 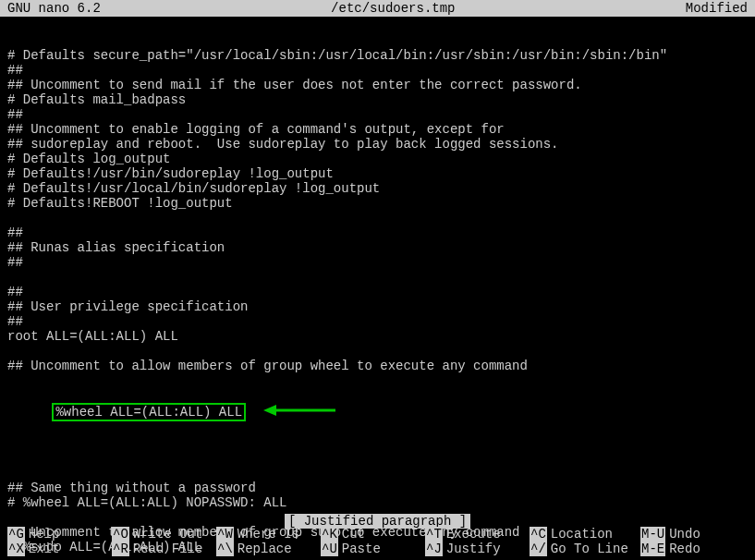 I want to click on shortcut-label: Read File, so click(x=168, y=549).